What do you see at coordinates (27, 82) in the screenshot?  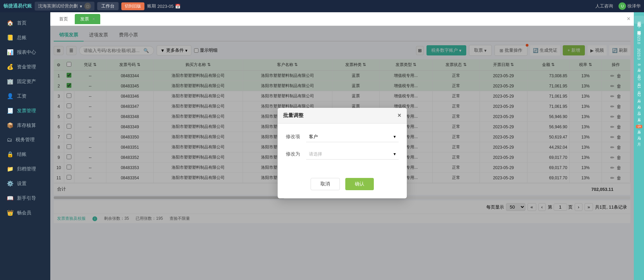 I see `sidebar-label-assets: 固定资产` at bounding box center [27, 82].